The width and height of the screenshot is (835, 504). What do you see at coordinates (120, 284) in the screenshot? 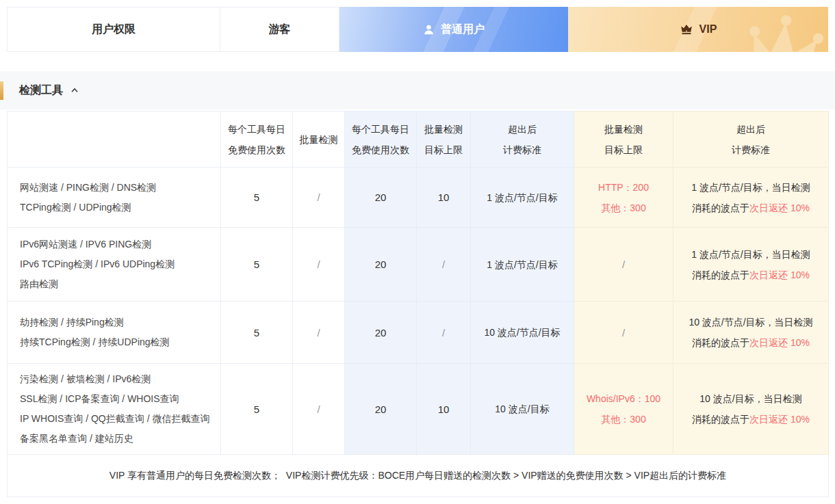
I see `tool-name: 路由检测` at bounding box center [120, 284].